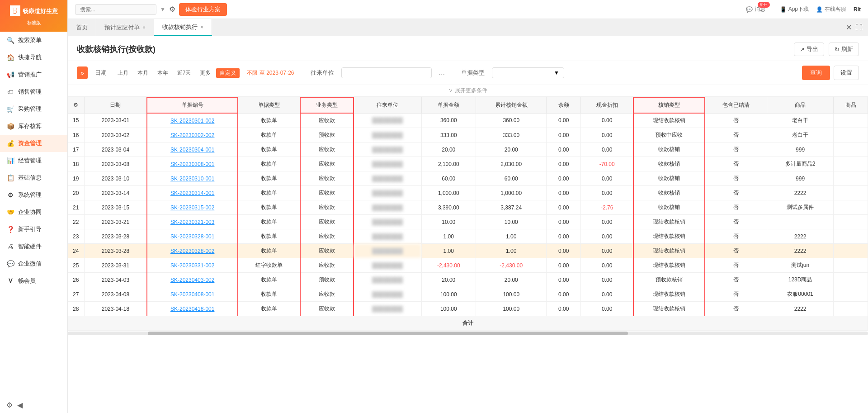  What do you see at coordinates (183, 27) in the screenshot?
I see `tab-collection: 收款核销执行 ×` at bounding box center [183, 27].